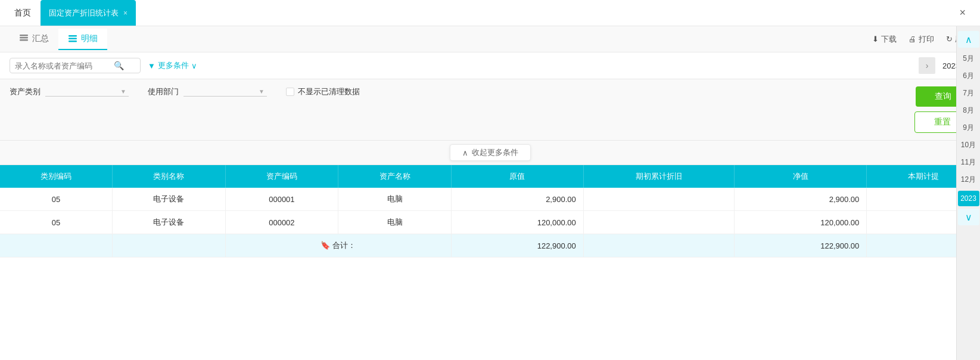 The width and height of the screenshot is (980, 360). Describe the element at coordinates (968, 193) in the screenshot. I see `right-sidebar: ∧ 5月6月7月8月9月10月11月12月 2023 ∨` at that location.